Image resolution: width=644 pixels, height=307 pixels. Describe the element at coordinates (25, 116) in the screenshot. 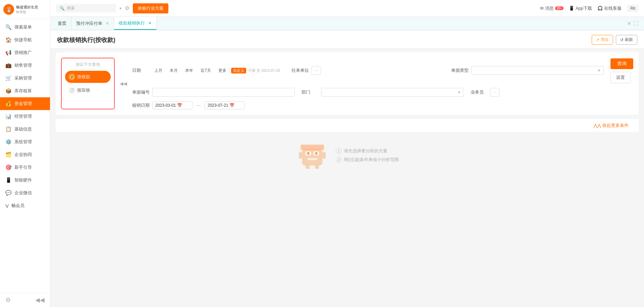

I see `sidebar-item-operations: 📊 经营管理` at that location.